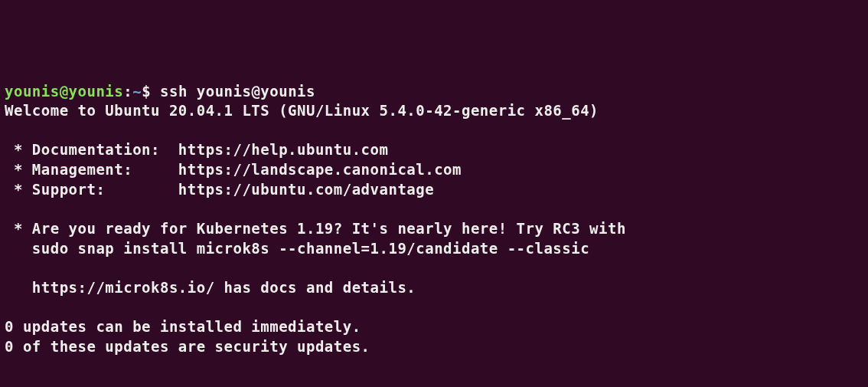 The height and width of the screenshot is (387, 868). What do you see at coordinates (237, 91) in the screenshot?
I see `command-text: ssh younis@younis` at bounding box center [237, 91].